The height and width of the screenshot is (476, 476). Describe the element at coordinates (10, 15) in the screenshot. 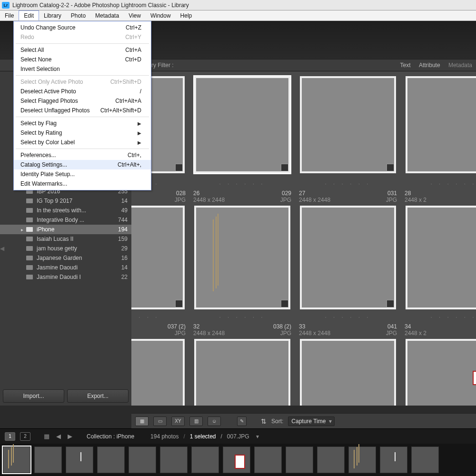

I see `menu-file: File` at that location.